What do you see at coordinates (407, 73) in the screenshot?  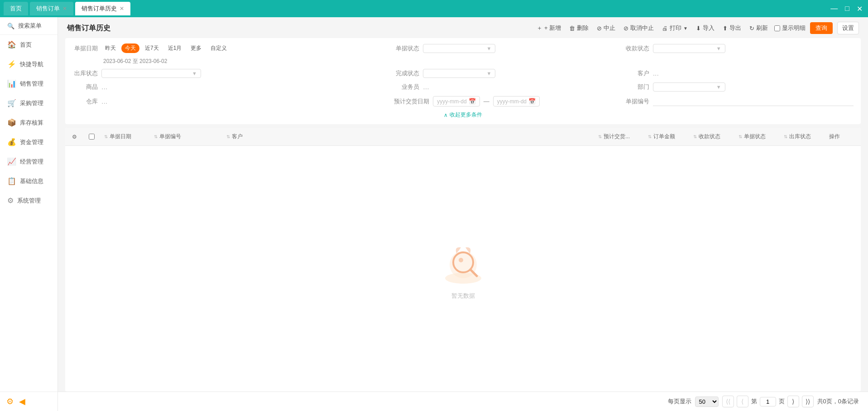 I see `complete-status-label: 完成状态` at bounding box center [407, 73].